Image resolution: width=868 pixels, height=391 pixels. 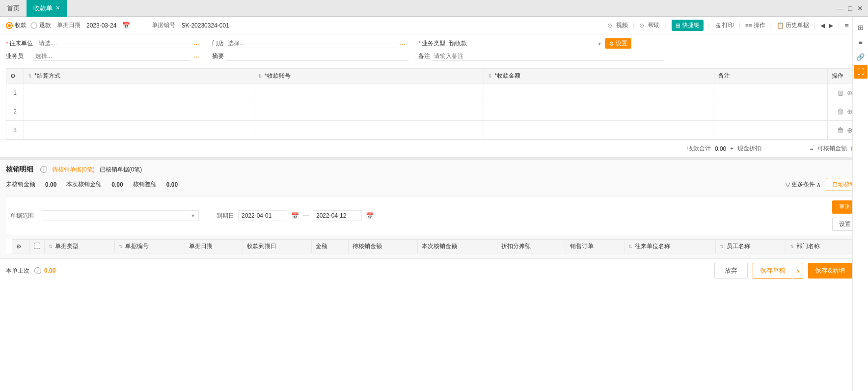 What do you see at coordinates (18, 271) in the screenshot?
I see `prev-label: 本单上次` at bounding box center [18, 271].